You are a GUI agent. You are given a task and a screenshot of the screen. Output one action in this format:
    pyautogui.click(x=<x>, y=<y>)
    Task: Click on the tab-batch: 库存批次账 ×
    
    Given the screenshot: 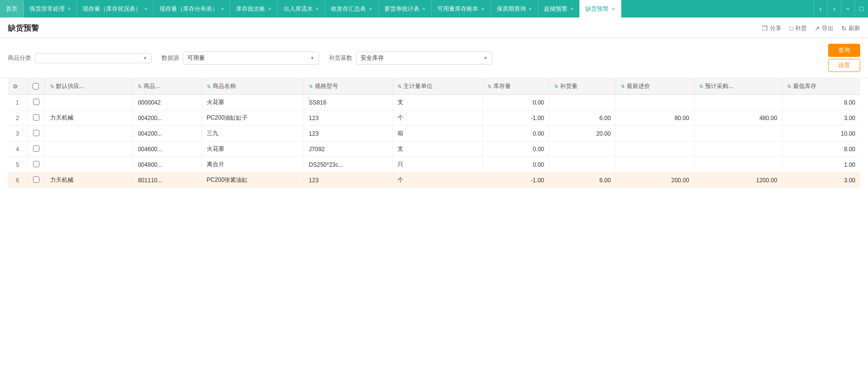 What is the action you would take?
    pyautogui.click(x=254, y=9)
    